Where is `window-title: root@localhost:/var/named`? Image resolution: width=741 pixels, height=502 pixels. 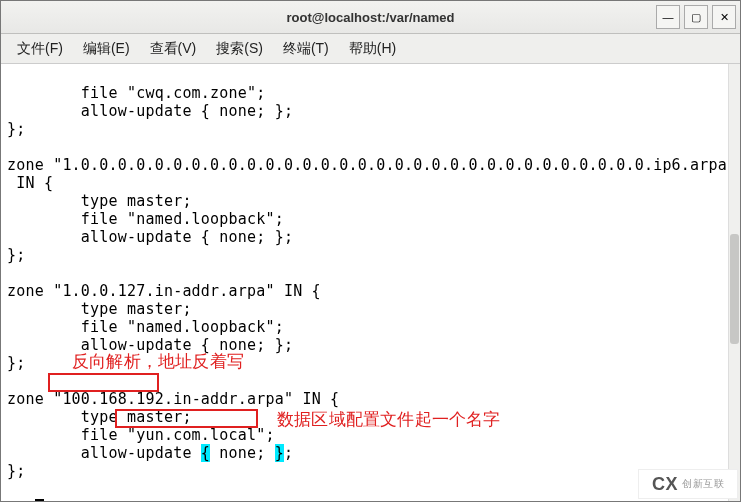 window-title: root@localhost:/var/named is located at coordinates (370, 18).